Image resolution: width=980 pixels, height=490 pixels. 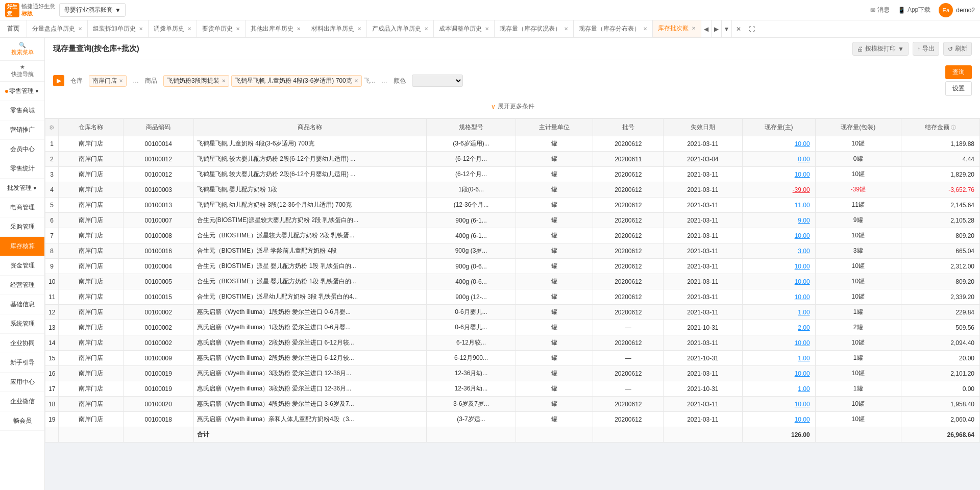 What do you see at coordinates (22, 363) in the screenshot?
I see `sidebar-item-newuser: 新手引导` at bounding box center [22, 363].